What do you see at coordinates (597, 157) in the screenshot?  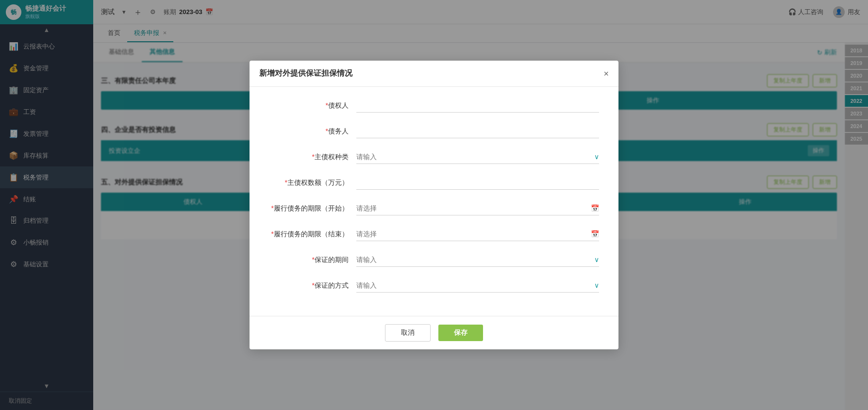 I see `select-arrow-debt-type: ∨` at bounding box center [597, 157].